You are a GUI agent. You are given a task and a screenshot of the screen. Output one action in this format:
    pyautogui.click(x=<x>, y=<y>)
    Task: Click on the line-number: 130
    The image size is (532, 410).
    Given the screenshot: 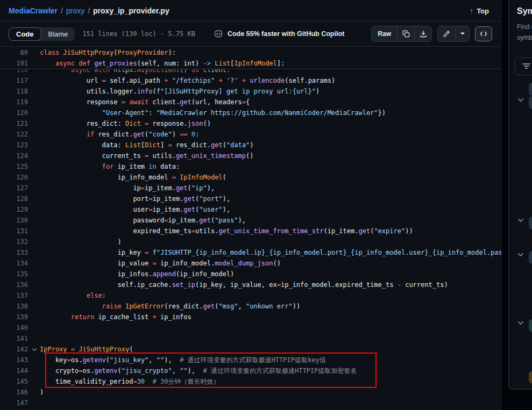 What is the action you would take?
    pyautogui.click(x=15, y=220)
    